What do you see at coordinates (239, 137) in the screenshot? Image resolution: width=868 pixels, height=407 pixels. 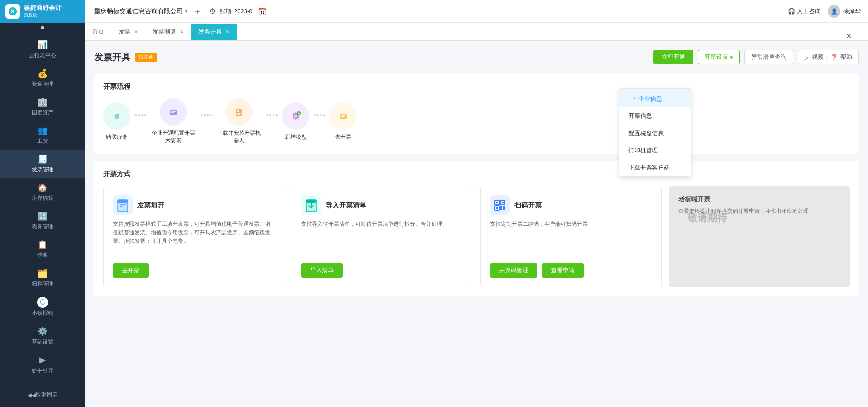 I see `step-3-label: 下载并安装开票机器人` at bounding box center [239, 137].